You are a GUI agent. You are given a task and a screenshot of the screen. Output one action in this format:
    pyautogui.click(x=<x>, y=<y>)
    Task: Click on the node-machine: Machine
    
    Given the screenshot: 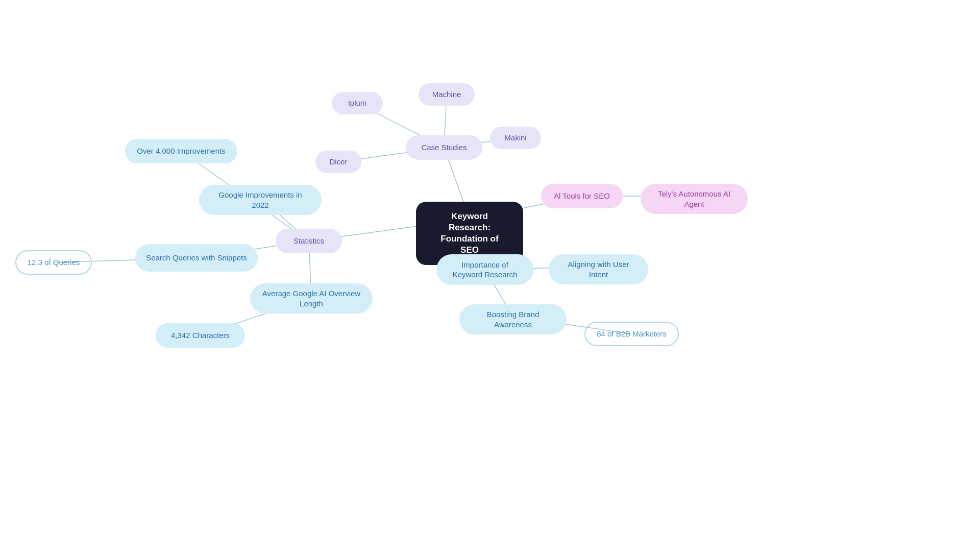 What is the action you would take?
    pyautogui.click(x=447, y=94)
    